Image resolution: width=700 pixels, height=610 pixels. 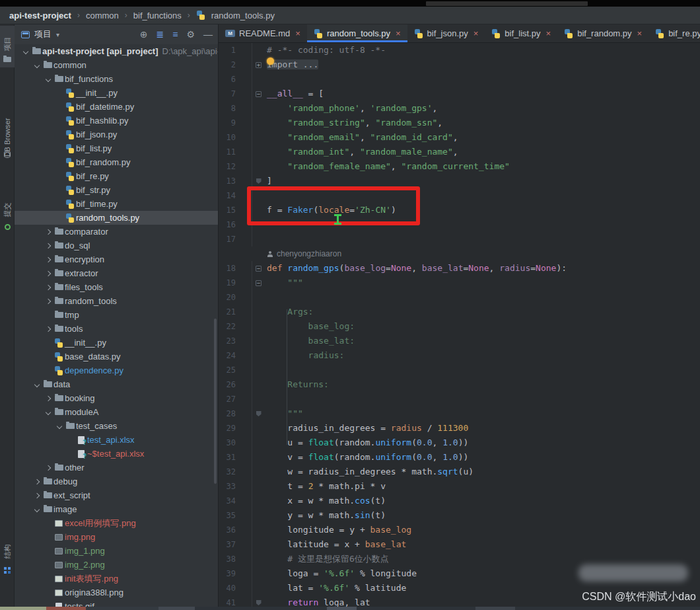 What do you see at coordinates (460, 50) in the screenshot?
I see `code-line-1: 1# -*- coding: utf-8 -*-` at bounding box center [460, 50].